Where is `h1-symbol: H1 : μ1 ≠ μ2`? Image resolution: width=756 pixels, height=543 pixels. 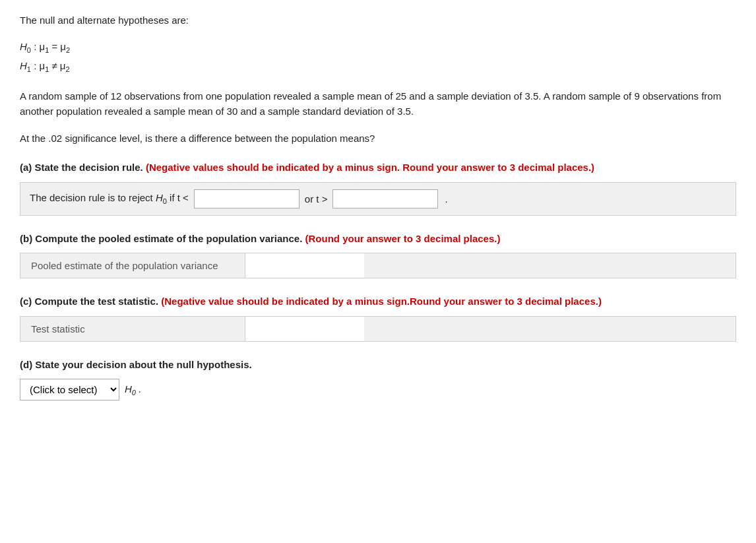 h1-symbol: H1 : μ1 ≠ μ2 is located at coordinates (45, 67).